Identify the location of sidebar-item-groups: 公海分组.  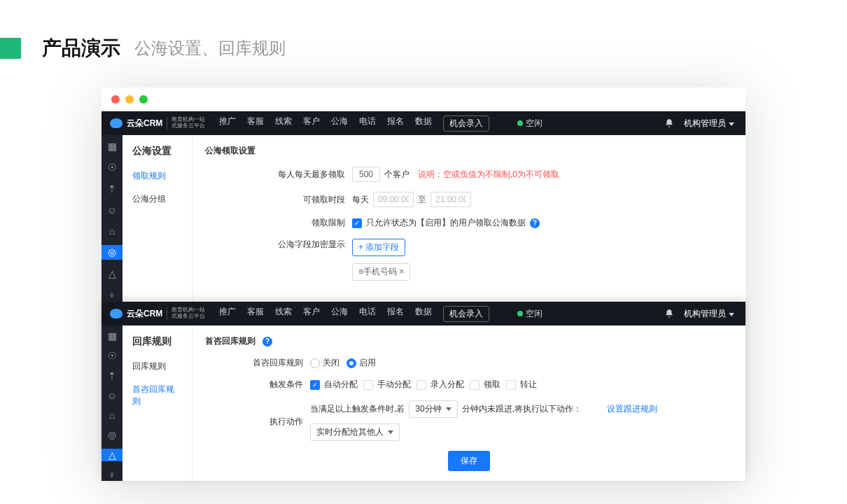
(157, 199).